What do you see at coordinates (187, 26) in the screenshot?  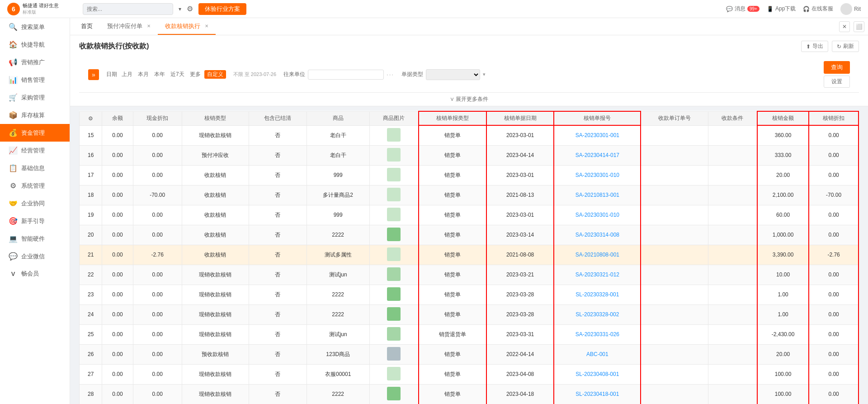 I see `tab-receipt: 收款核销执行 ✕` at bounding box center [187, 26].